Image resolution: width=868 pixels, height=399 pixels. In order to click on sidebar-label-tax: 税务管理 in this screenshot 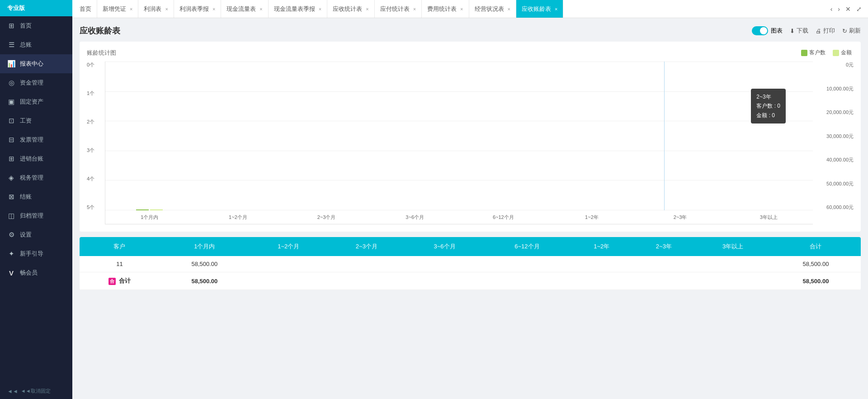, I will do `click(32, 178)`.